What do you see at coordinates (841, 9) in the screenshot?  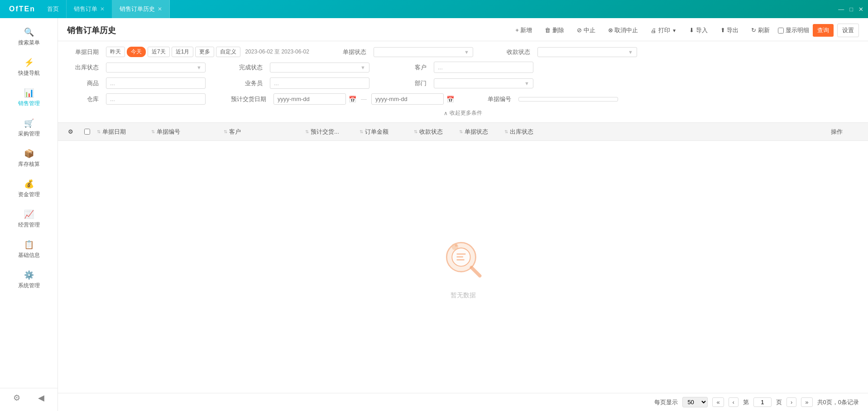 I see `window-minimize-btn: —` at bounding box center [841, 9].